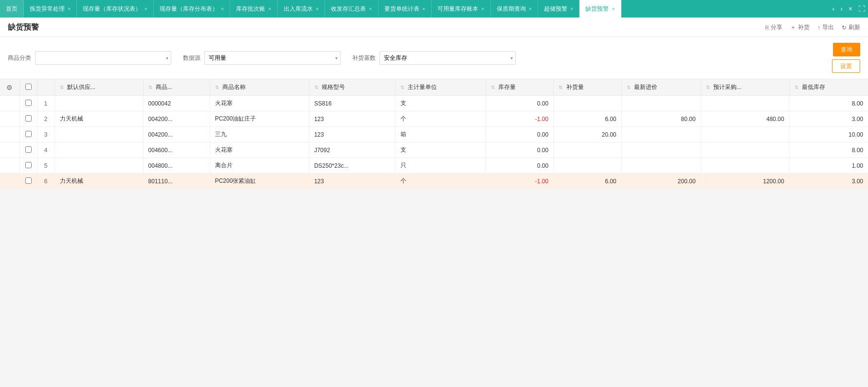  What do you see at coordinates (434, 58) in the screenshot?
I see `filter-bar: 商品分类 ▾ 数据源 可用量 库存量 ▾ 补货基数 安全库` at bounding box center [434, 58].